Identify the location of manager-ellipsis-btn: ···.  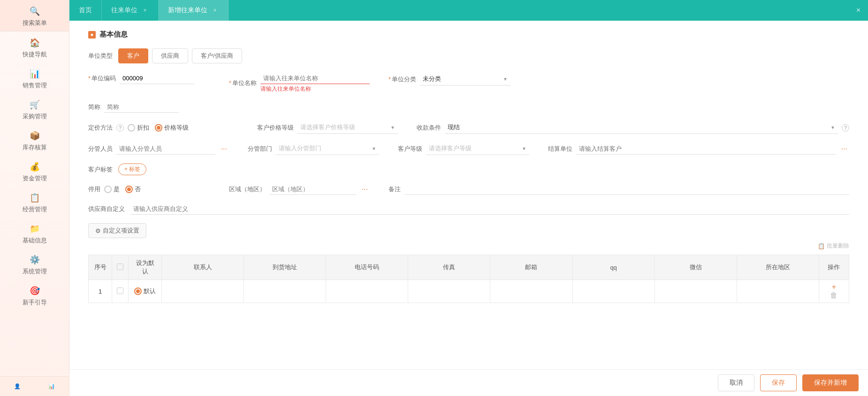
(224, 149).